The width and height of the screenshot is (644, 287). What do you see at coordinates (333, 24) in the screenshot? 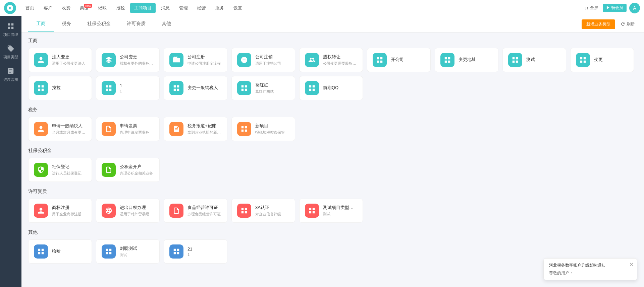
I see `tabs-bar: 工商 税务 社保公积金 许可资质 其他 新增业务类型 刷新` at bounding box center [333, 24].